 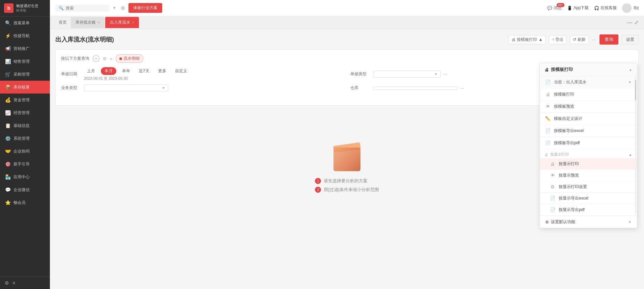 What do you see at coordinates (133, 22) in the screenshot?
I see `tab-stock-flow-close: ×` at bounding box center [133, 22].